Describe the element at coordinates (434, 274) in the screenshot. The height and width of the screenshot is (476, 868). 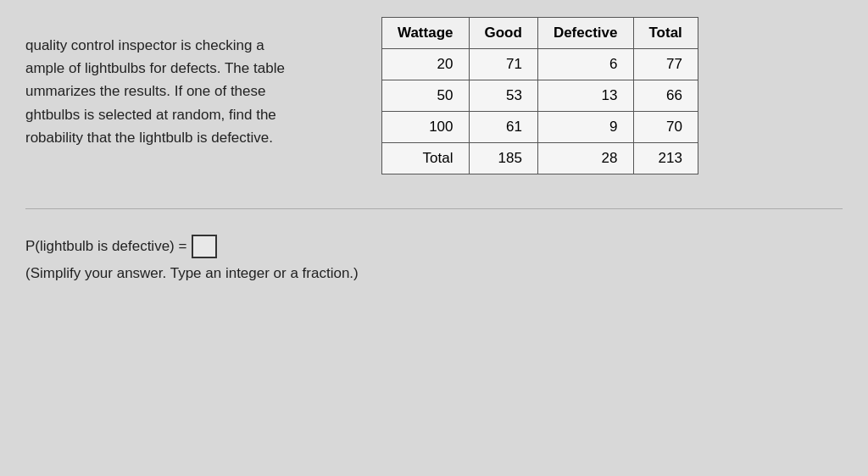
I see `simplify-instruction: (Simplify your answer. Type an integer o…` at that location.